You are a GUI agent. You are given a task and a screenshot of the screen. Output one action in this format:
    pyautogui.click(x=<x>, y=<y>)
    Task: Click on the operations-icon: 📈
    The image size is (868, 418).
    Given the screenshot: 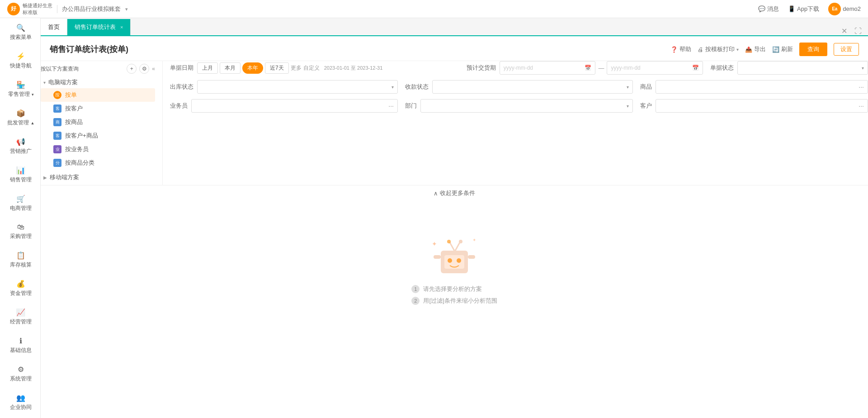 What is the action you would take?
    pyautogui.click(x=21, y=312)
    